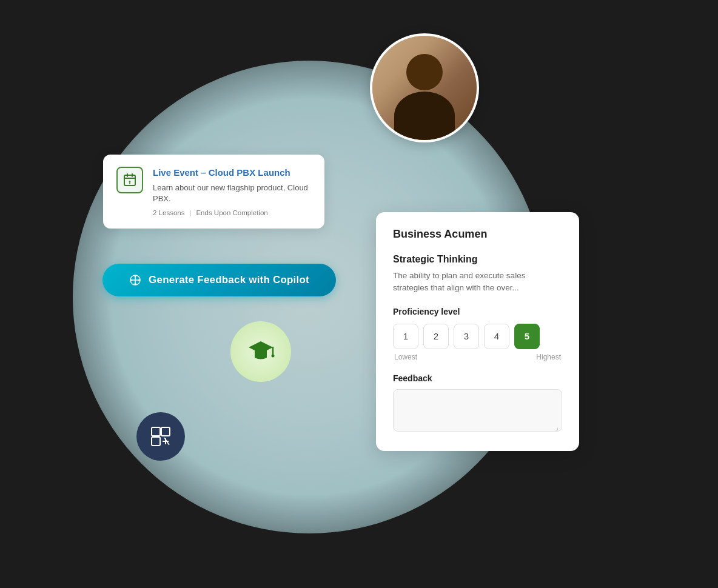  What do you see at coordinates (213, 192) in the screenshot?
I see `event-card: Live Event – Cloud PBX Launch Learn abou…` at bounding box center [213, 192].